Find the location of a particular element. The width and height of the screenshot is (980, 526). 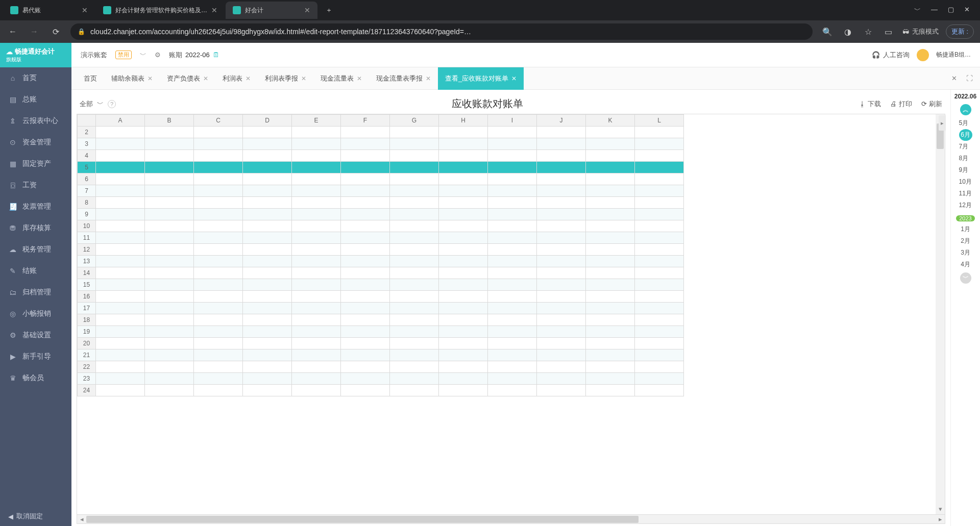

close-tab-icon: ✕ is located at coordinates (85, 10).